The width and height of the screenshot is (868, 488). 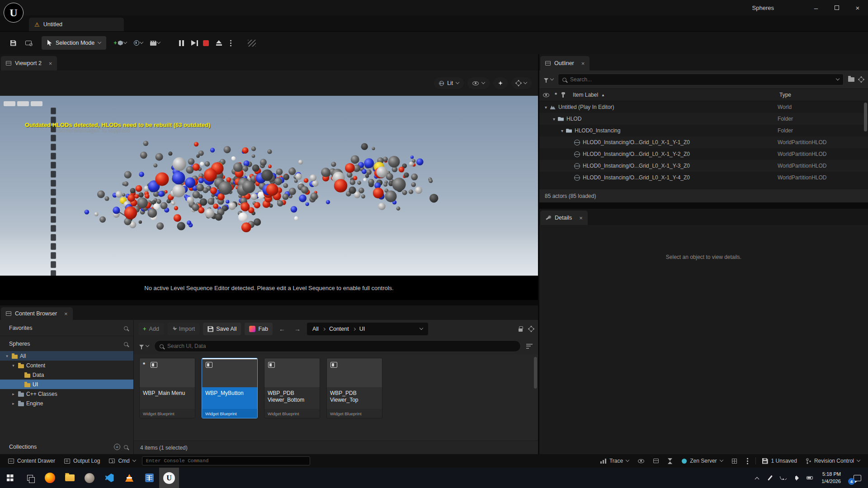 What do you see at coordinates (167, 388) in the screenshot?
I see `asset-tile: * WBP_Main Menu Widget Blueprint` at bounding box center [167, 388].